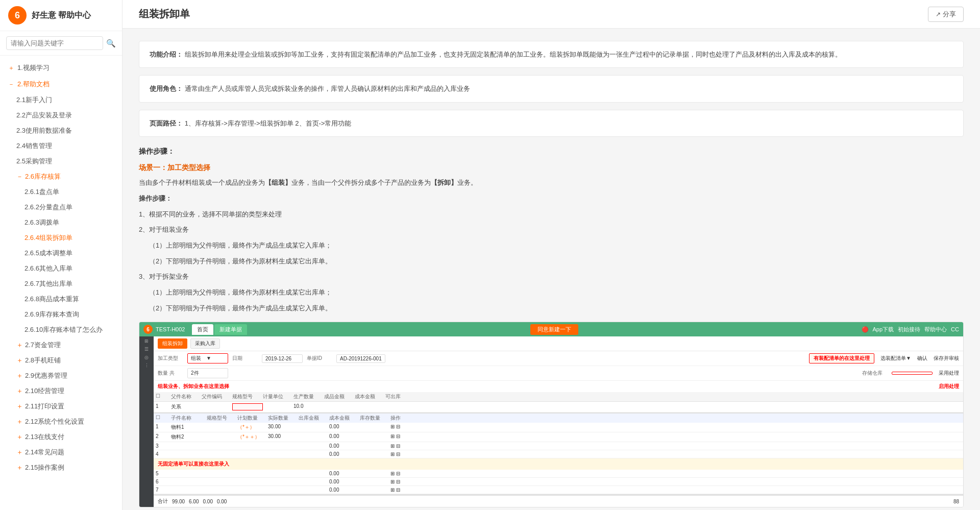 Image resolution: width=980 pixels, height=510 pixels. Describe the element at coordinates (949, 373) in the screenshot. I see `ss-apply-storage-btn: 采用处理` at that location.